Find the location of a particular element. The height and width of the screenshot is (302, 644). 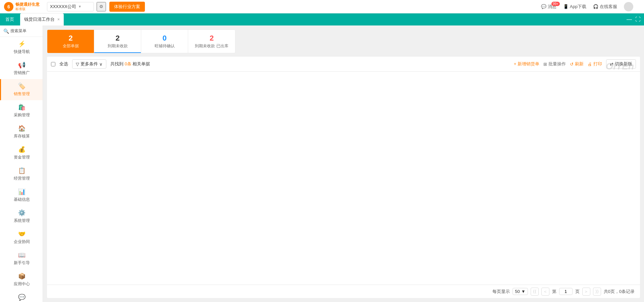

search-icon: 🔍 is located at coordinates (6, 31).